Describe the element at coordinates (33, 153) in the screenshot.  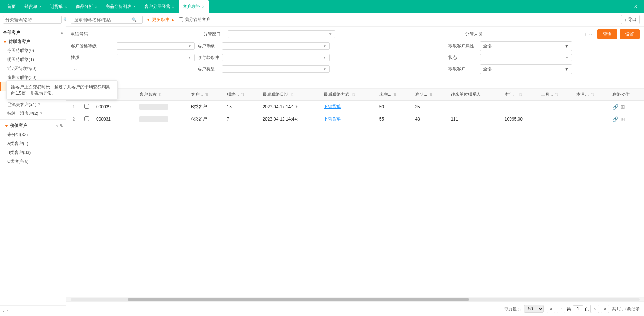
I see `sidebar-item-class-b: B类客户(33)` at that location.